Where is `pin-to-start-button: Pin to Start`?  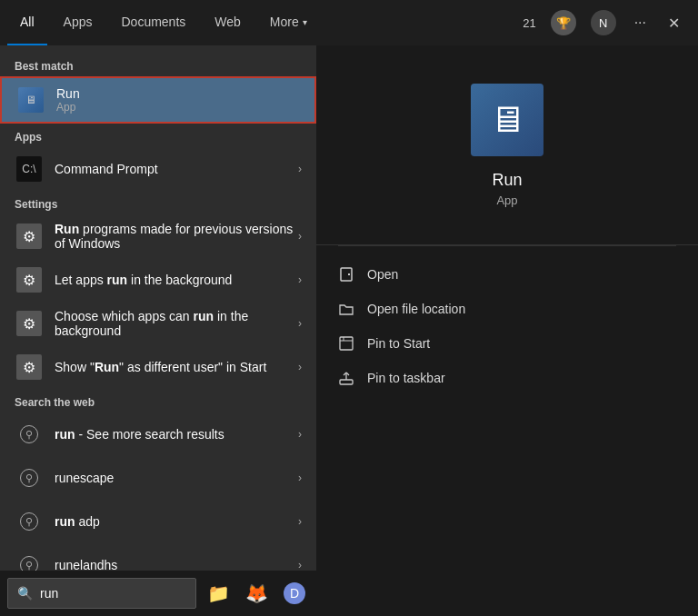
pin-to-start-button: Pin to Start is located at coordinates (507, 343).